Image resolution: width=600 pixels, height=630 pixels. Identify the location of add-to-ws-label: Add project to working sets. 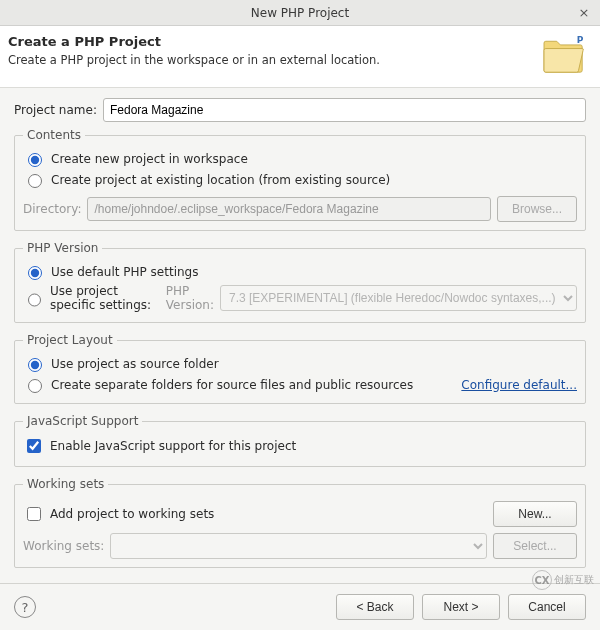
(132, 514).